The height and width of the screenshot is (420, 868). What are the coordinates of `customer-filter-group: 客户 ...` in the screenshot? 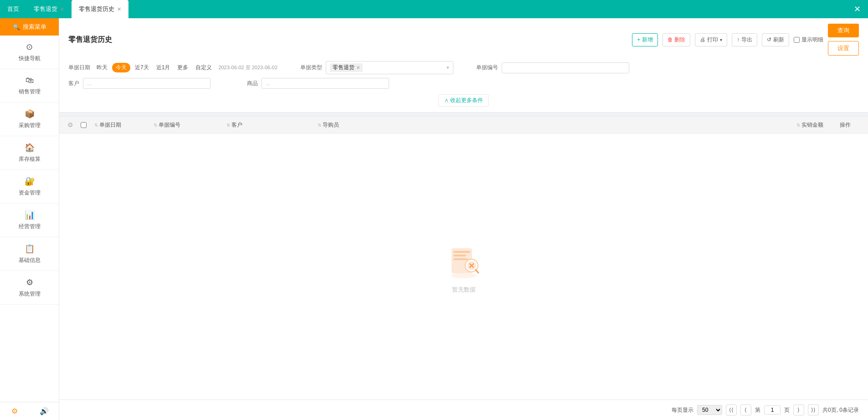 It's located at (139, 83).